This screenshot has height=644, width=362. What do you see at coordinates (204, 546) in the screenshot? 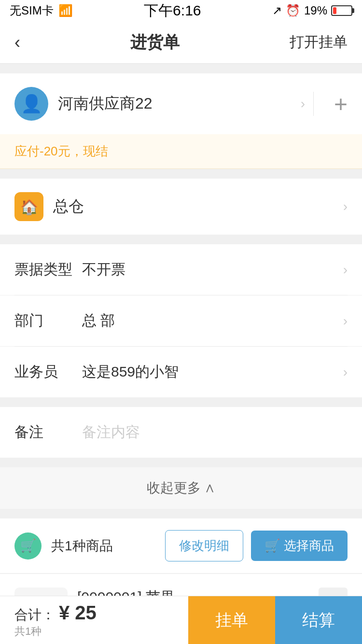
I see `modify-detail-button: 修改明细` at bounding box center [204, 546].